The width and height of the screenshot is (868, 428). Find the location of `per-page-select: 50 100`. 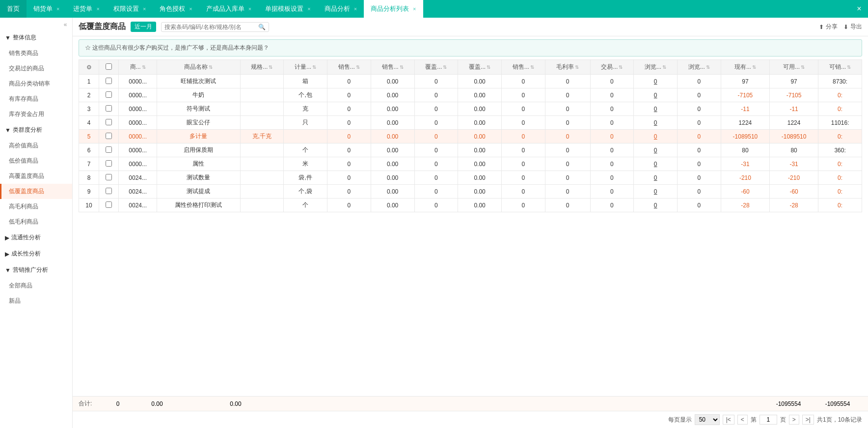

per-page-select: 50 100 is located at coordinates (707, 420).